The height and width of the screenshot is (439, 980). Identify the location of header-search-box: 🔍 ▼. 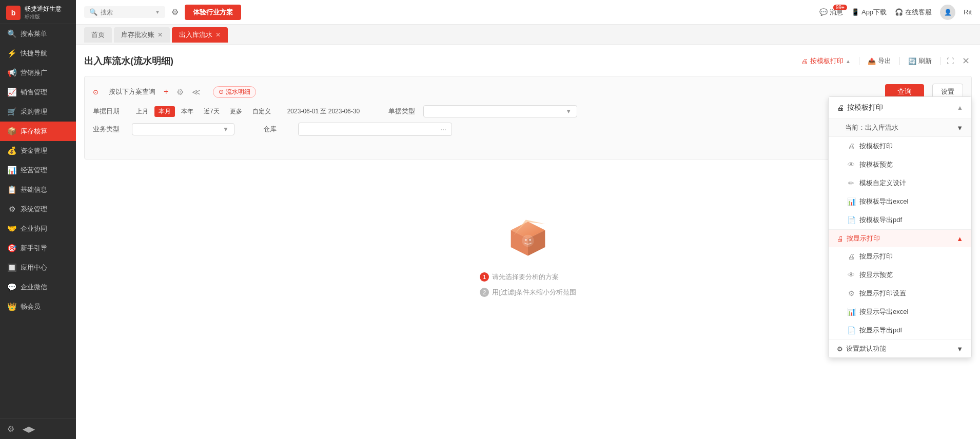
(125, 12).